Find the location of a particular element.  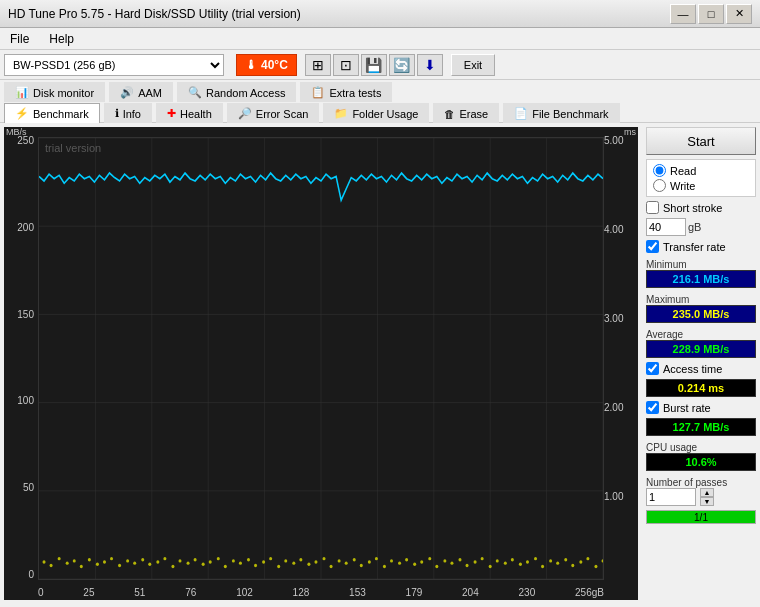

tab-aam: 🔊 AAM is located at coordinates (141, 92).